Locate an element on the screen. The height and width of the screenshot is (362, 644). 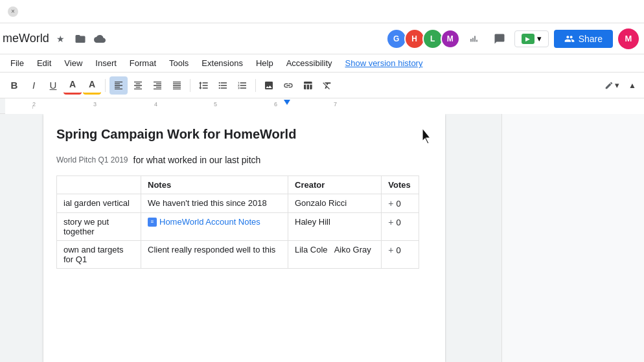
subheading-text: for what worked in our last pitch is located at coordinates (197, 160).